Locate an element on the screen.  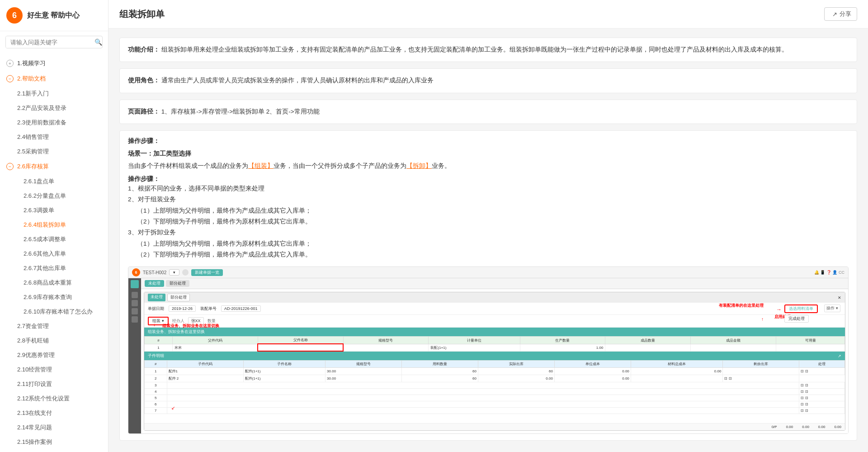
sidebar-item-install: 2.2产品安装及登录 is located at coordinates (54, 108).